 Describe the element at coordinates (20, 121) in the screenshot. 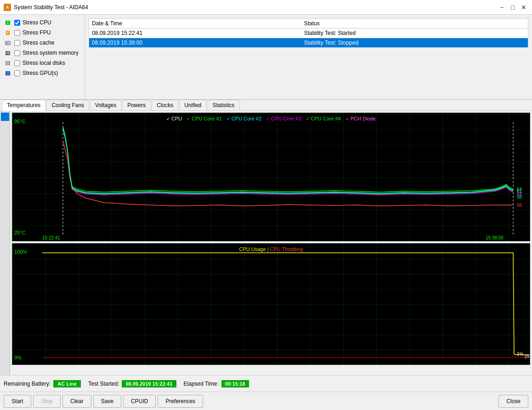

I see `svg-text: 95°C` at that location.